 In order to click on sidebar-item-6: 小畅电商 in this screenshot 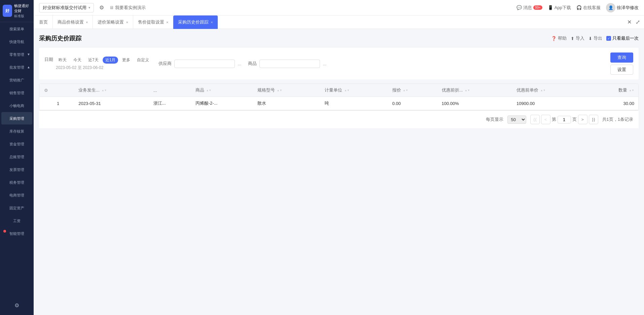, I will do `click(17, 106)`.